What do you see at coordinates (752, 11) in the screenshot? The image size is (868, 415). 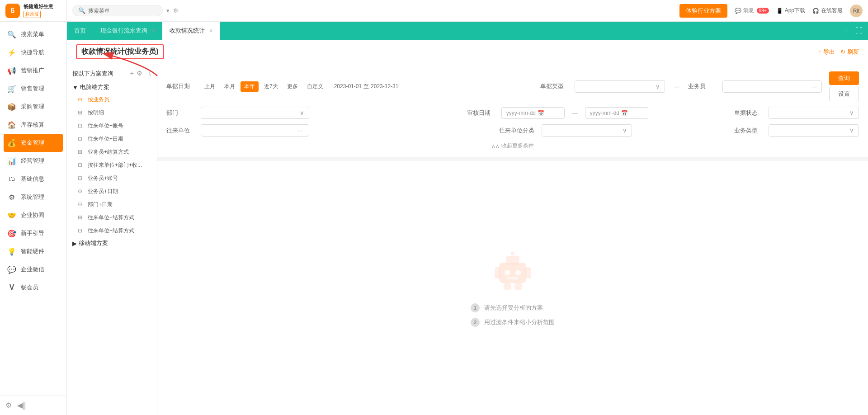 I see `messages-btn: 💬 消息 99+` at bounding box center [752, 11].